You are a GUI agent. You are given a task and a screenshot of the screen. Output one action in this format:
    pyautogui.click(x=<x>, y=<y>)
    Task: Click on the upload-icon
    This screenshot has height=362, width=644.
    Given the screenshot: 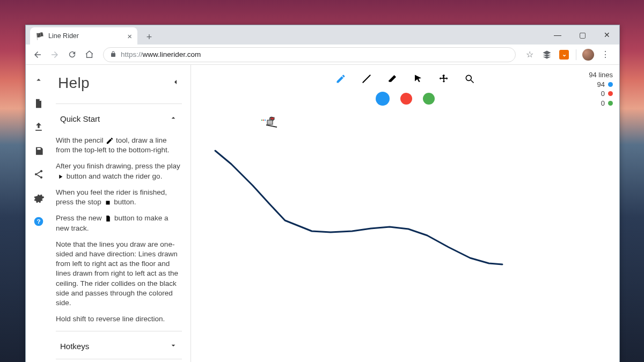 What is the action you would take?
    pyautogui.click(x=39, y=127)
    